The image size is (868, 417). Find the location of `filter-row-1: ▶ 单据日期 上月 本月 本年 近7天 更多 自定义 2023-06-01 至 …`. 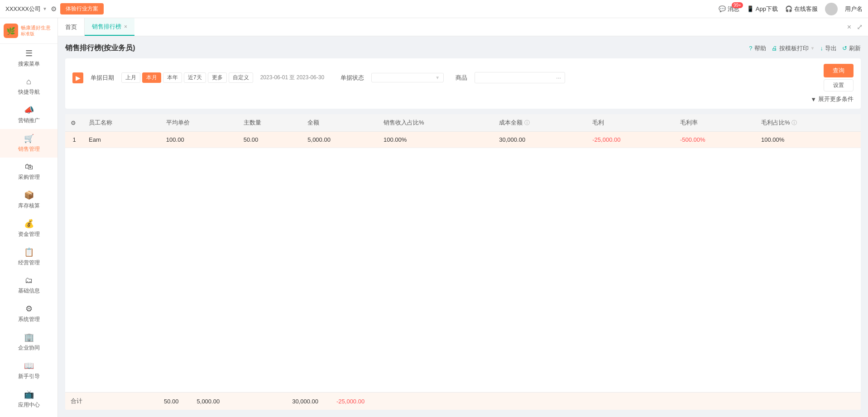

filter-row-1: ▶ 单据日期 上月 本月 本年 近7天 更多 自定义 2023-06-01 至 … is located at coordinates (463, 78).